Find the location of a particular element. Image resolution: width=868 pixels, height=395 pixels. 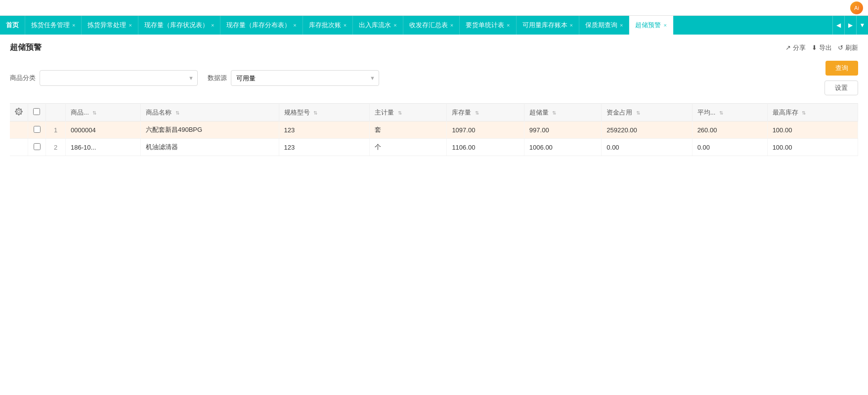

refresh-icon: ↺ is located at coordinates (840, 47).